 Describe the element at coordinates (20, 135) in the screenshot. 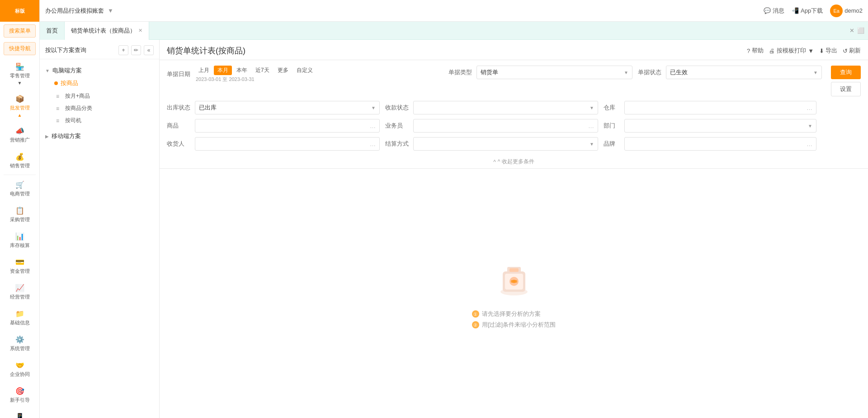

I see `sidebar-item-marketing: 📣 营销推广` at that location.